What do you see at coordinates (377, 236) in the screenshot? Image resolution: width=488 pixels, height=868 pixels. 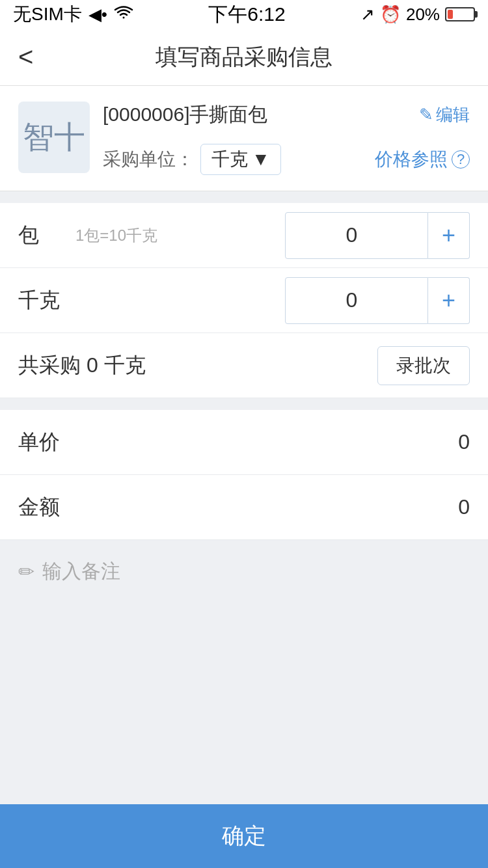 I see `bag-input-group: +` at bounding box center [377, 236].